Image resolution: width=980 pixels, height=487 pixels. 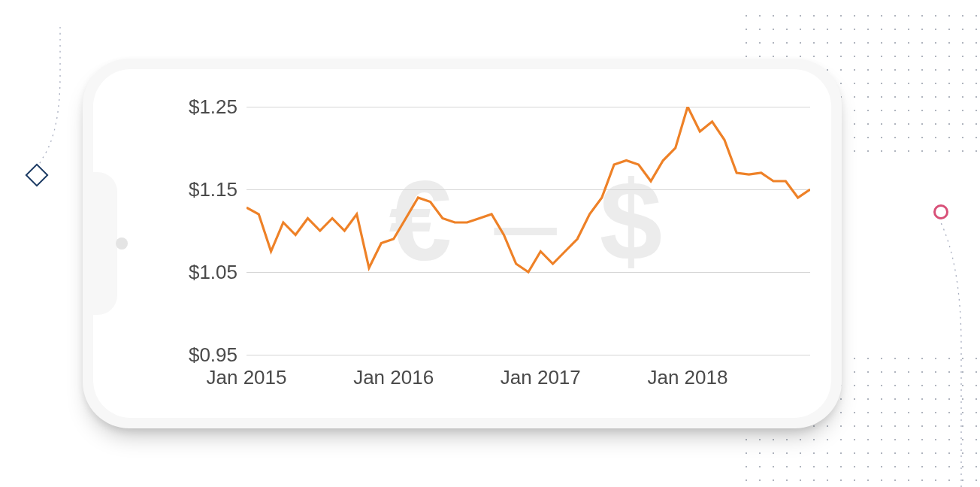 I want to click on chart-y-tick-label: $1.25, so click(x=198, y=107).